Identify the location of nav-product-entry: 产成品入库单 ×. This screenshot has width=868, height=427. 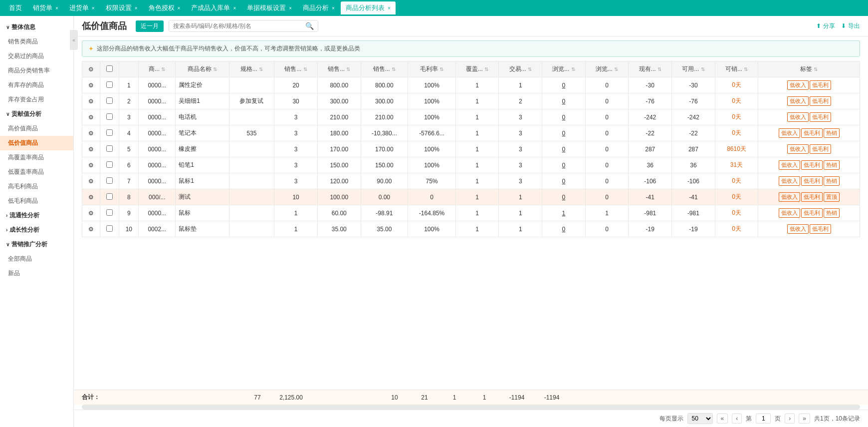
(214, 8).